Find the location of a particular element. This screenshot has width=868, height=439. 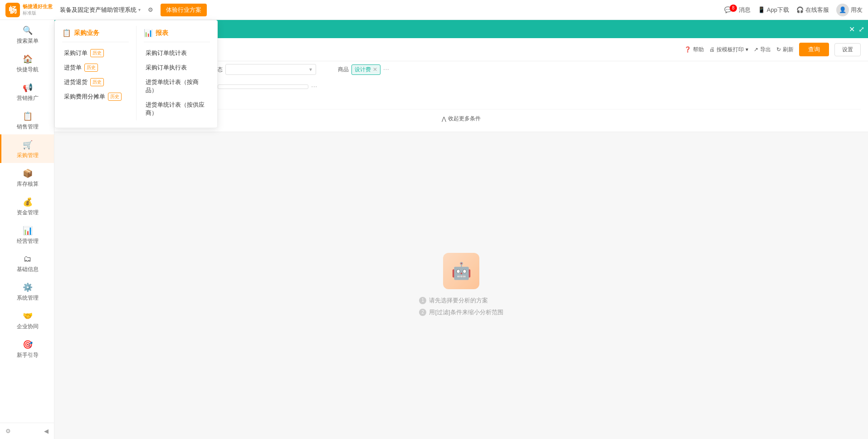

refresh-icon: ↻ is located at coordinates (779, 49).